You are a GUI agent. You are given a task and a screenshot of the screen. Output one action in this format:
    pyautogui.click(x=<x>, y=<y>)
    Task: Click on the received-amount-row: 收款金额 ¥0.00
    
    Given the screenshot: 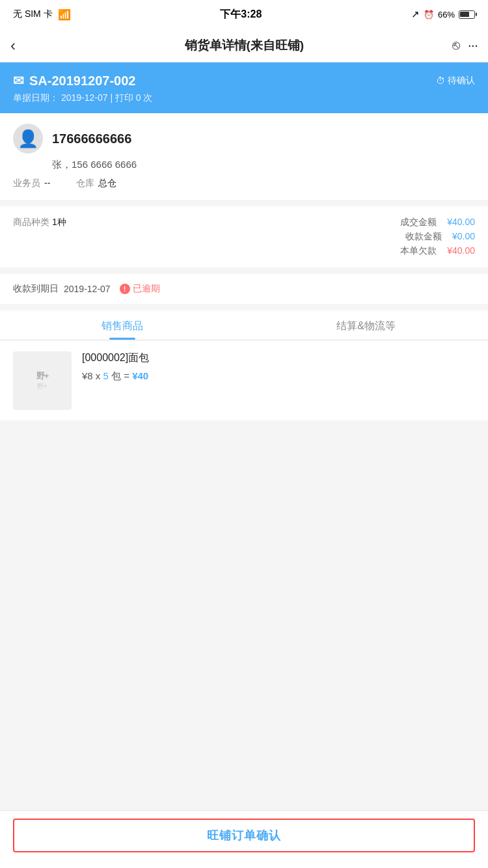 What is the action you would take?
    pyautogui.click(x=440, y=237)
    